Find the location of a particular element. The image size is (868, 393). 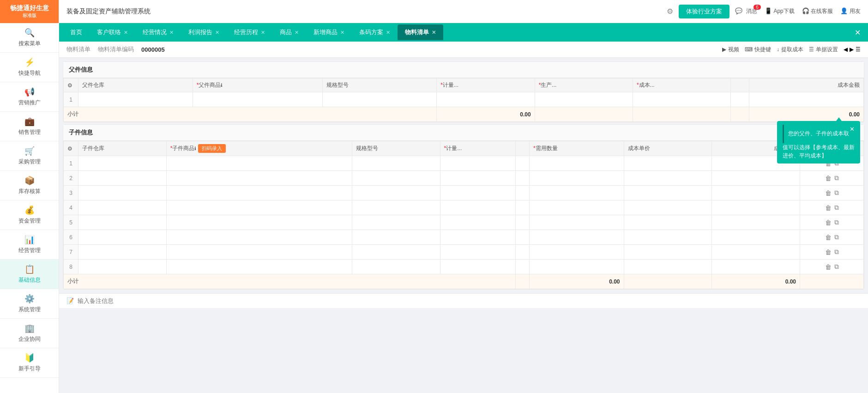

nav-tab-新增商品: 新增商品✕ is located at coordinates (329, 32).